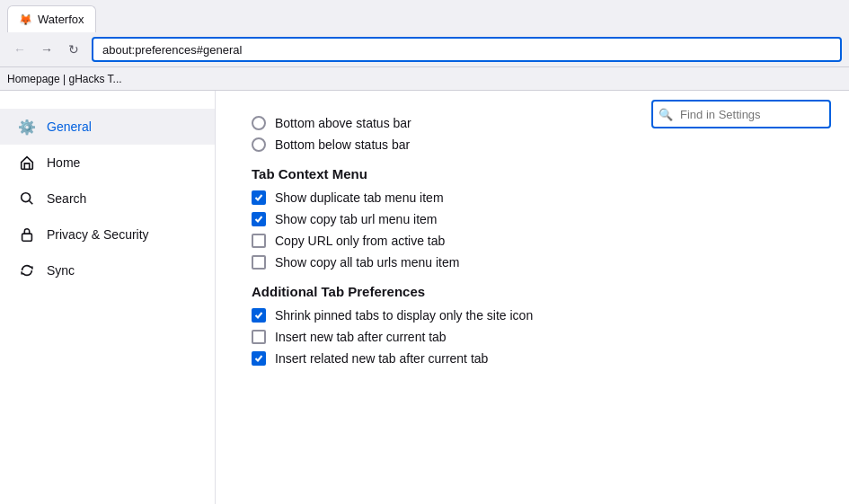 Image resolution: width=849 pixels, height=504 pixels. What do you see at coordinates (63, 163) in the screenshot?
I see `sidebar-item-home-label: Home` at bounding box center [63, 163].